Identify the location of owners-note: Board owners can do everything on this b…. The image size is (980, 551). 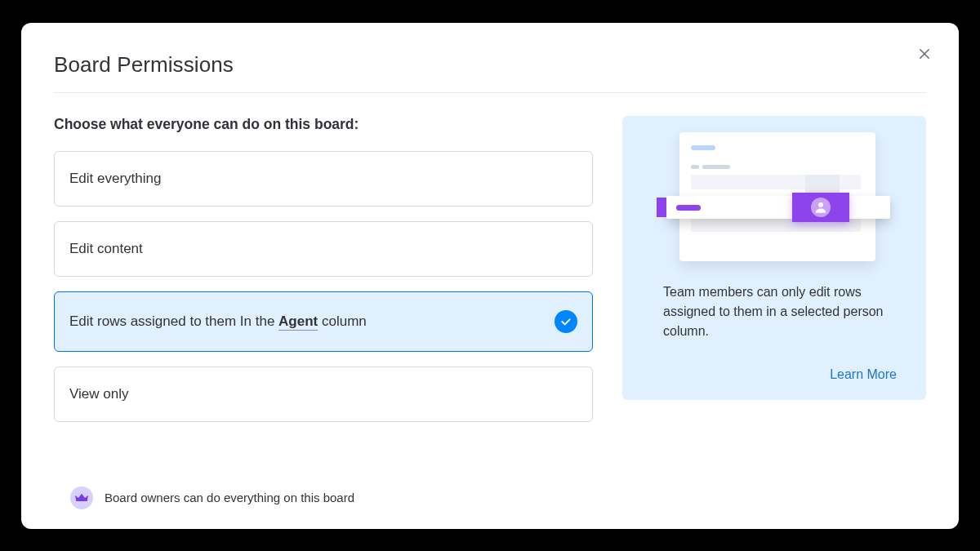
(212, 498).